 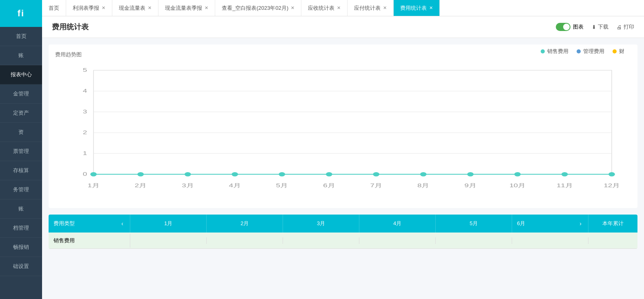 What do you see at coordinates (70, 27) in the screenshot?
I see `page-title: 费用统计表` at bounding box center [70, 27].